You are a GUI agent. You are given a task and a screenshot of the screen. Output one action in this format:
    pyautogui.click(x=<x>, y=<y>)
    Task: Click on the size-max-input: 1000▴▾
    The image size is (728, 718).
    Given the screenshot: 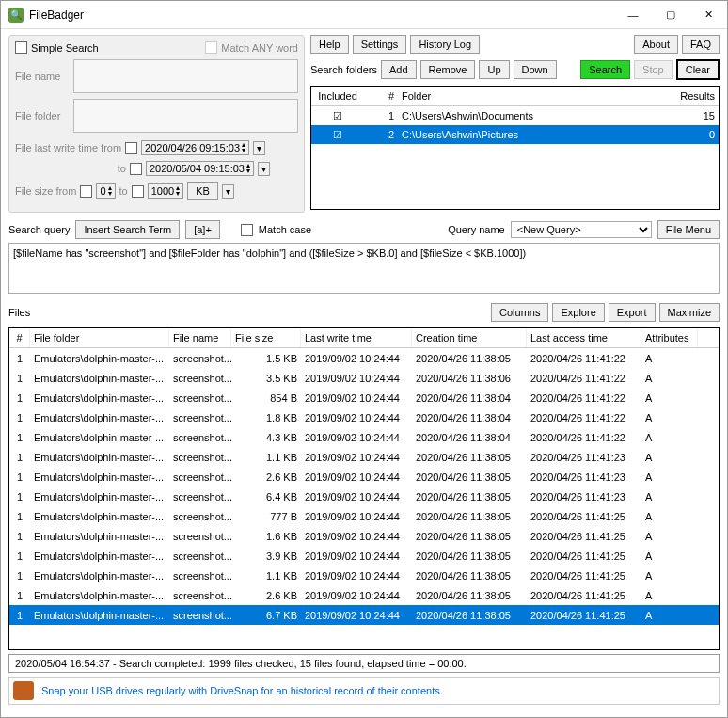 What is the action you would take?
    pyautogui.click(x=166, y=191)
    